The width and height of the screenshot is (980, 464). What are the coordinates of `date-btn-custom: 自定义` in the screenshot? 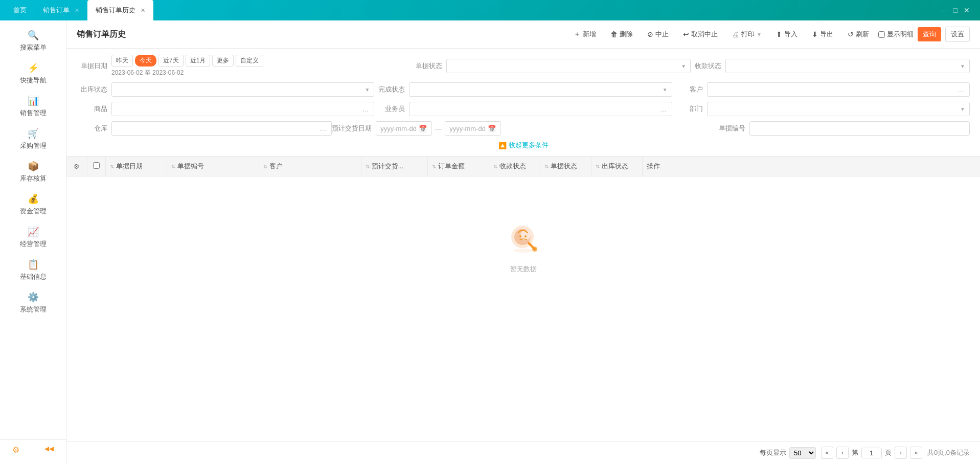 It's located at (249, 60).